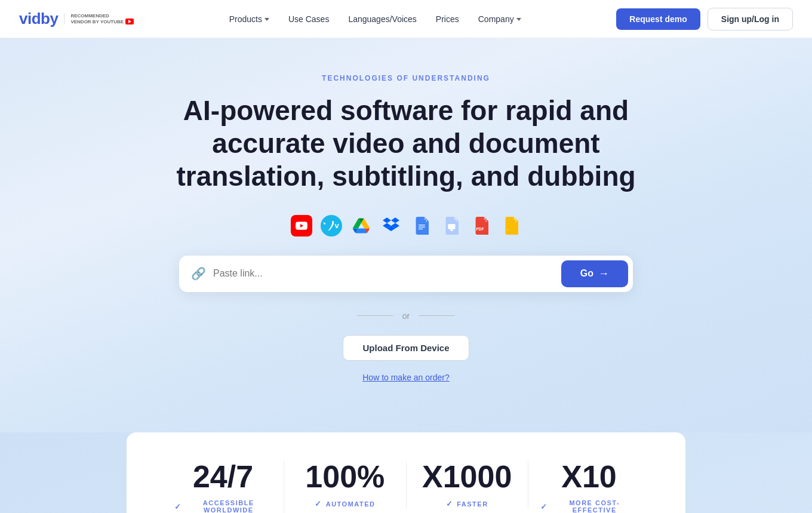 The height and width of the screenshot is (513, 812). What do you see at coordinates (589, 487) in the screenshot?
I see `stat-item-x10: X10 ✓ MORE COST-EFFECTIVE` at bounding box center [589, 487].